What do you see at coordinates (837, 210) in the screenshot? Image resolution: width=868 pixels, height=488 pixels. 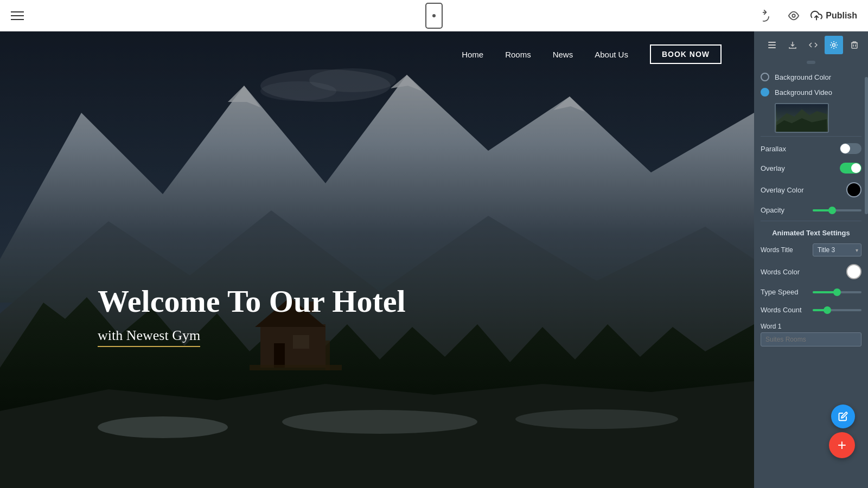 I see `opacity-slider-track` at bounding box center [837, 210].